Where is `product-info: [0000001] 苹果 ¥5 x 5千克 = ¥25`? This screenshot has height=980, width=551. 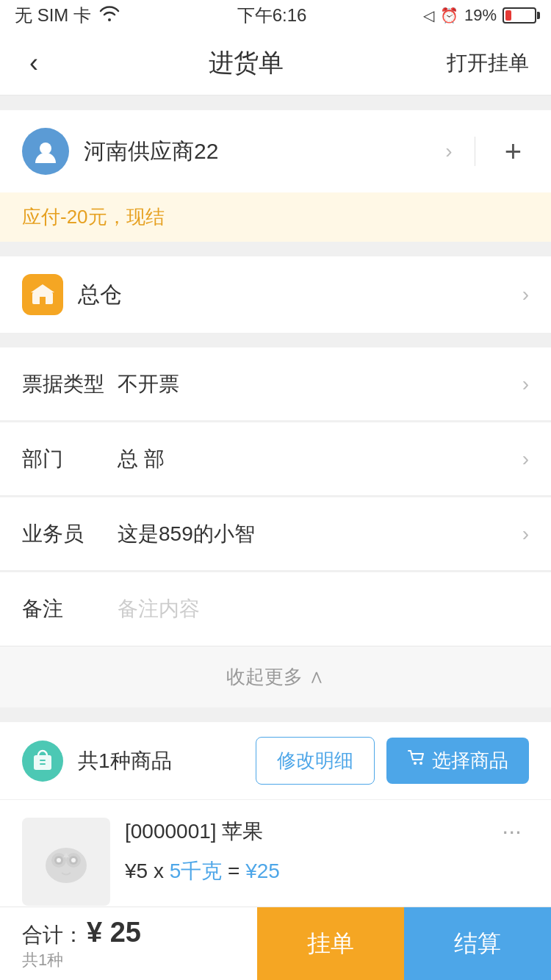
product-info: [0000001] 苹果 ¥5 x 5千克 = ¥25 is located at coordinates (310, 851).